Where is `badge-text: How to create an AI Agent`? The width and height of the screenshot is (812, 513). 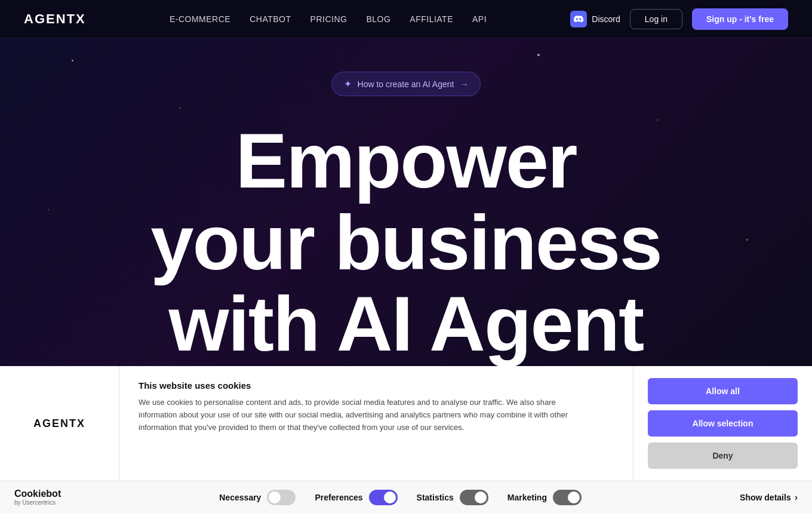 badge-text: How to create an AI Agent is located at coordinates (406, 84).